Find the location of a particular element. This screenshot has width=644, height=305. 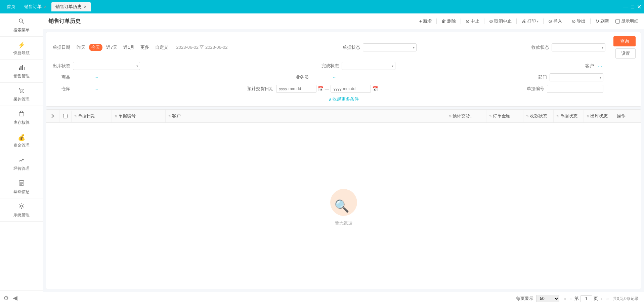

add-button: + 新增 is located at coordinates (425, 21).